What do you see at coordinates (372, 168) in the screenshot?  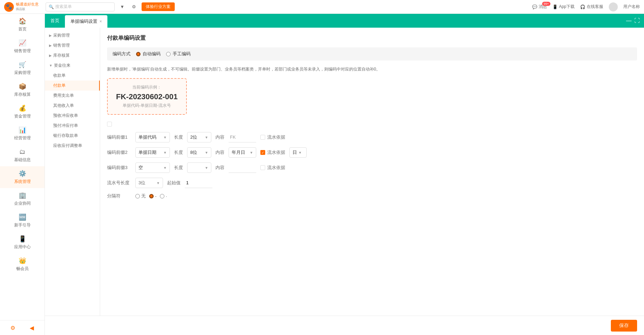 I see `prefix3-row: 编码前缀3 空 ▼ 长度 ▼ 内容 流水依据` at bounding box center [372, 168].